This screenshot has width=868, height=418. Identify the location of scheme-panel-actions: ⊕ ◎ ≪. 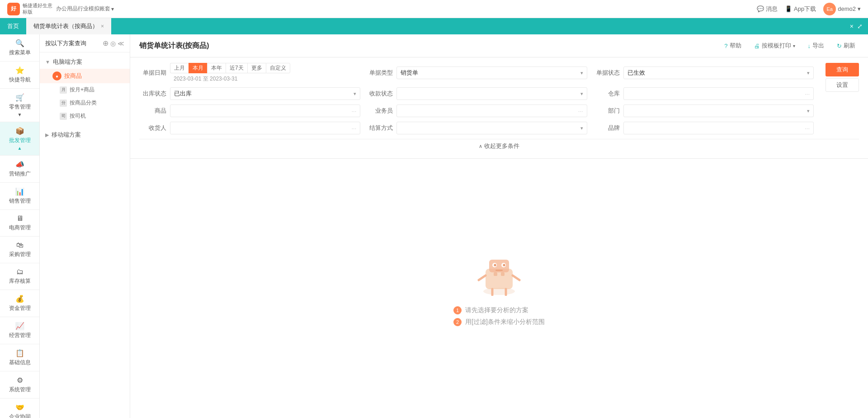
(113, 43).